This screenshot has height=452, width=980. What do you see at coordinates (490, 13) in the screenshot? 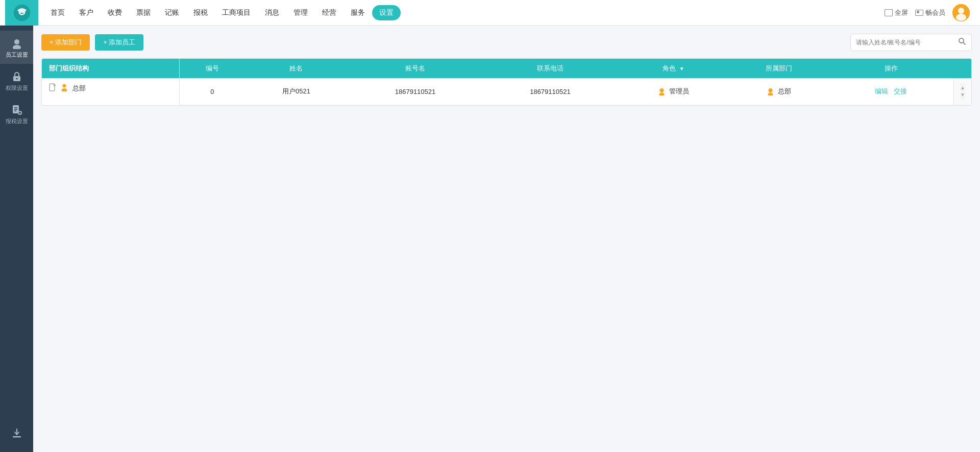
I see `top-nav: 首页 客户 收费 票据 记账 报税 工商项目 消息 管理 经营 服务 设置 全屏…` at bounding box center [490, 13].